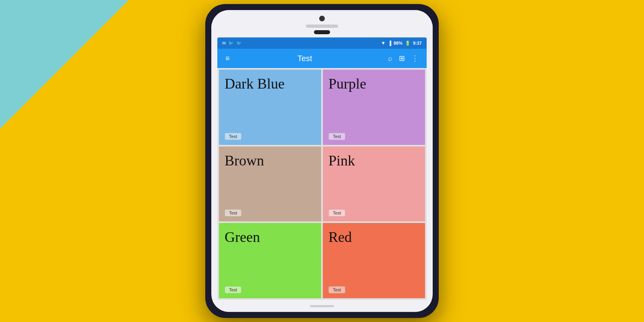 Image resolution: width=644 pixels, height=322 pixels. I want to click on signal-icon: ▐, so click(390, 43).